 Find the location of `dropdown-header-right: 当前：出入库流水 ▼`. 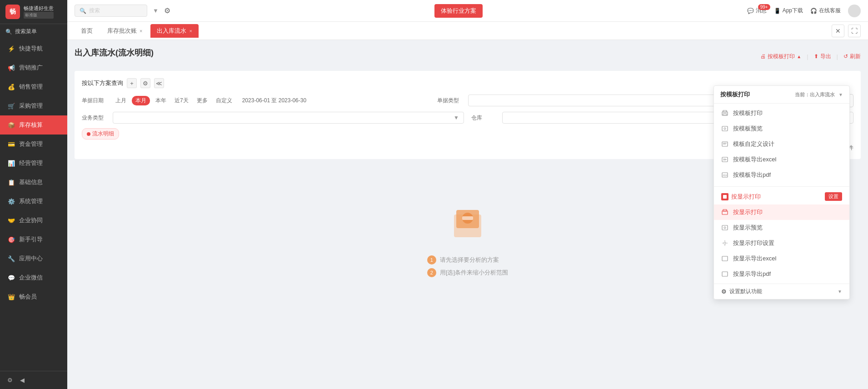

dropdown-header-right: 当前：出入库流水 ▼ is located at coordinates (819, 95).